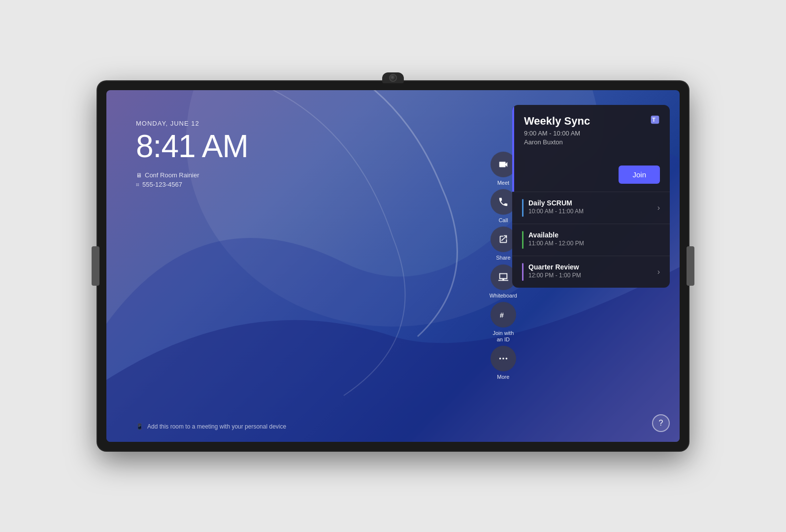 This screenshot has width=786, height=532. I want to click on more-label: More, so click(503, 377).